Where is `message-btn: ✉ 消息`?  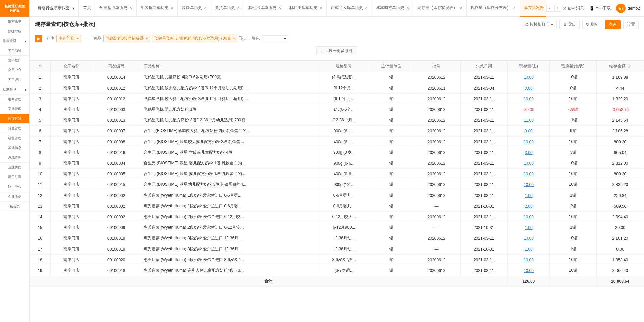
message-btn: ✉ 消息 is located at coordinates (578, 8).